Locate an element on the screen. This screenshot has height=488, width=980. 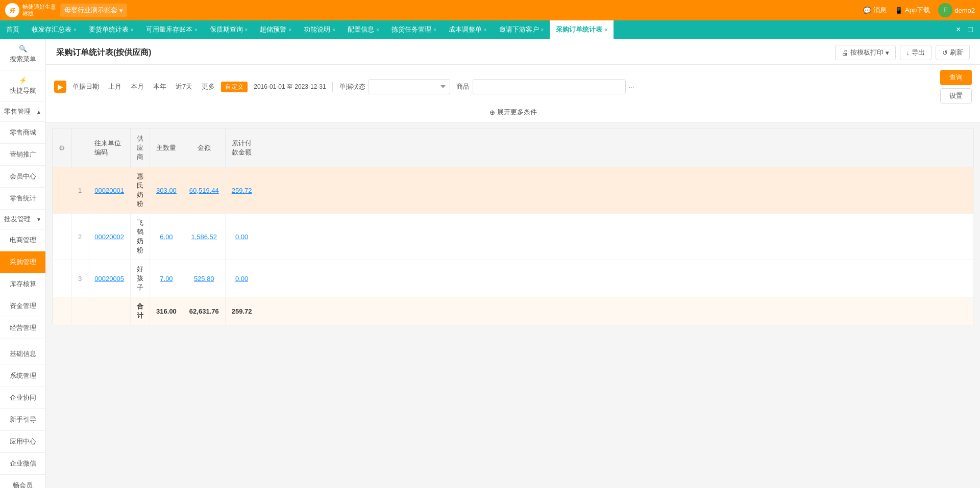
expand-more-btn: ⊕ 展开更多条件 is located at coordinates (513, 112).